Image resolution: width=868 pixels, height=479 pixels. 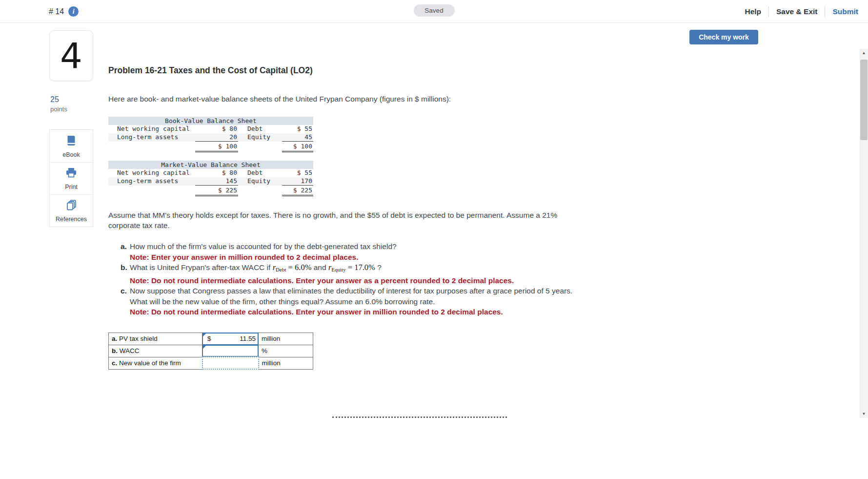 What do you see at coordinates (211, 135) in the screenshot?
I see `book-value-balance-sheet: Book-Value Balance Sheet Net working cap…` at bounding box center [211, 135].